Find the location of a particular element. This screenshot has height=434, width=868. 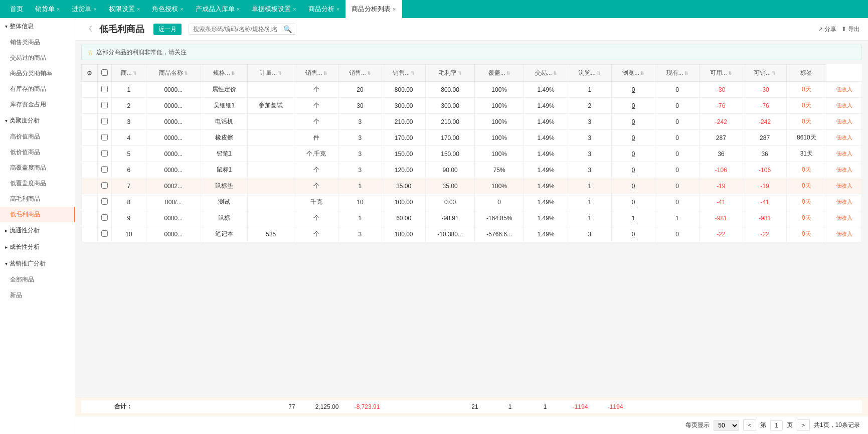

search-icon: 🔍 is located at coordinates (288, 29).